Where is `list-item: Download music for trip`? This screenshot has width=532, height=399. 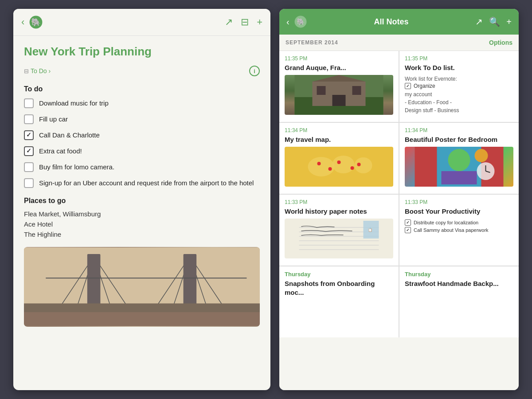
list-item: Download music for trip is located at coordinates (142, 103).